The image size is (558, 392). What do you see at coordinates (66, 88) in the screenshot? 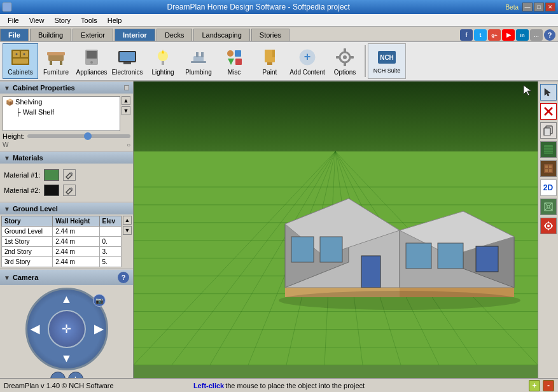
I see `cabinet-properties-header: ▼ Cabinet Properties` at bounding box center [66, 88].